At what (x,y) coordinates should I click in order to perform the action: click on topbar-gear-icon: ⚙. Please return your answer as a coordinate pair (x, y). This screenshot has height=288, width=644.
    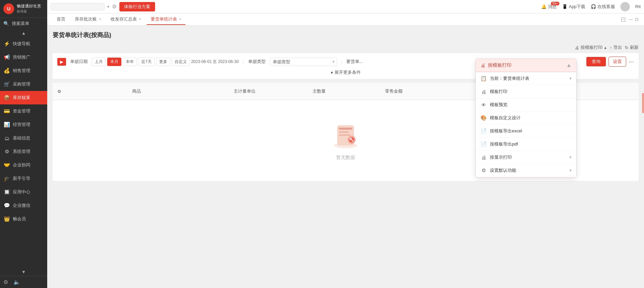
    Looking at the image, I should click on (114, 7).